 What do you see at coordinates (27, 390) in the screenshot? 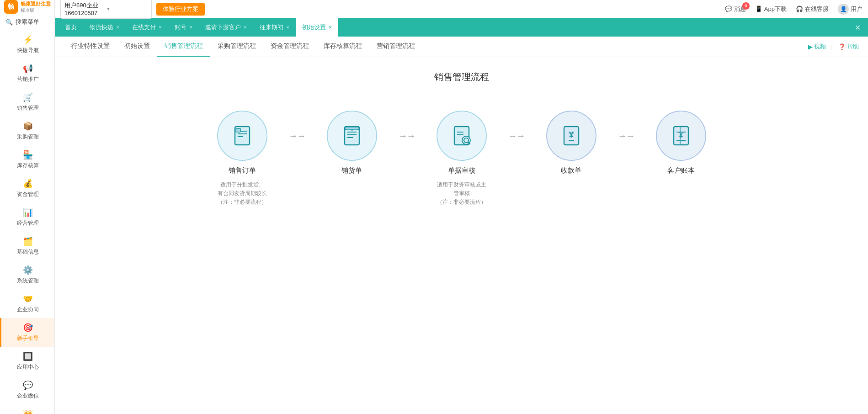
I see `sidebar-item-qiyeweixin: 💬 企业微信` at bounding box center [27, 390].